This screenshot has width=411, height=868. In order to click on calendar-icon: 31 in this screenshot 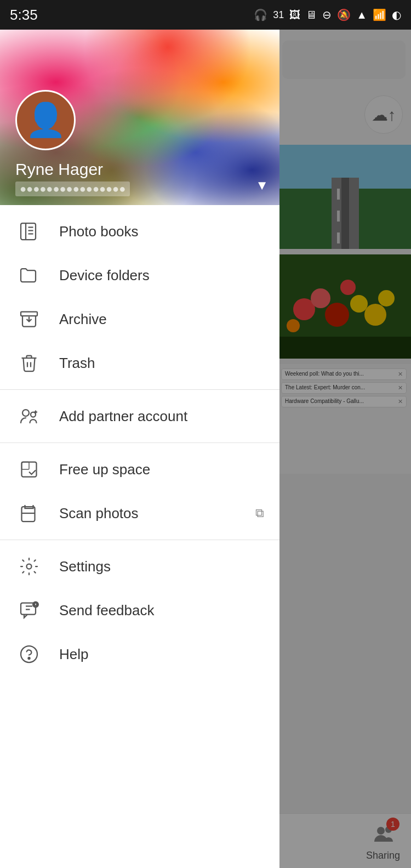, I will do `click(278, 15)`.